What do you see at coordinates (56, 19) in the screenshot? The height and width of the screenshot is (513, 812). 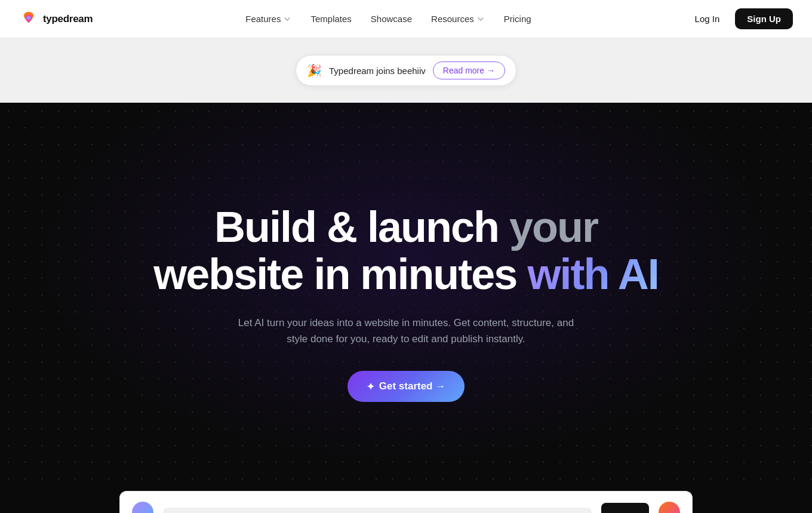 I see `logo: typedream` at bounding box center [56, 19].